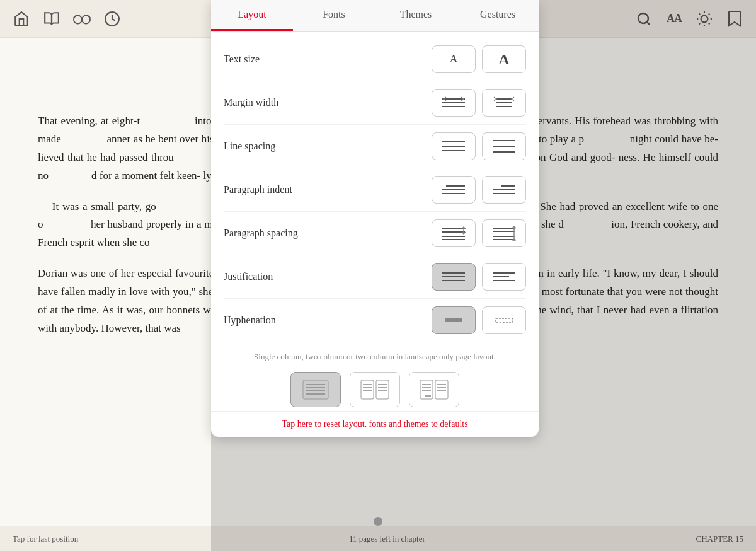 This screenshot has width=756, height=551. What do you see at coordinates (375, 59) in the screenshot?
I see `text-size-row: Text size A A` at bounding box center [375, 59].